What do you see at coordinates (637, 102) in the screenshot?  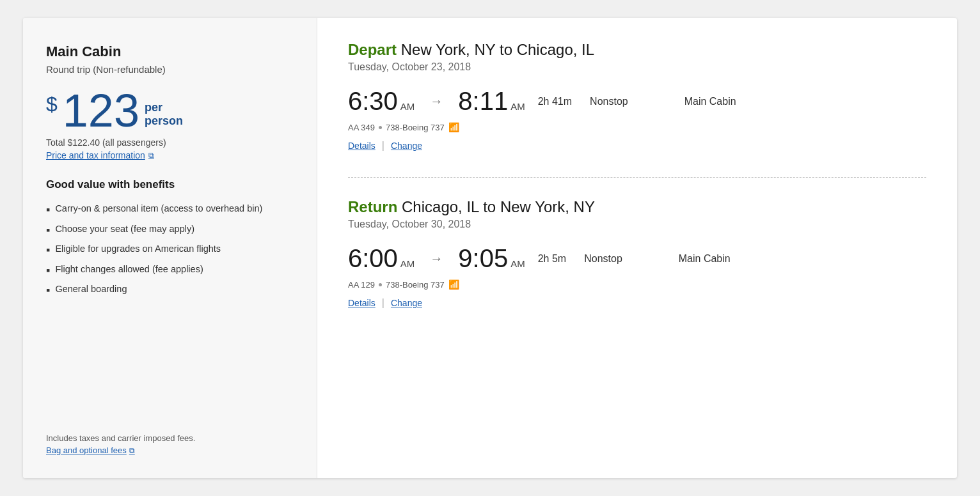 I see `depart-meta: 2h 41m Nonstop Main Cabin` at bounding box center [637, 102].